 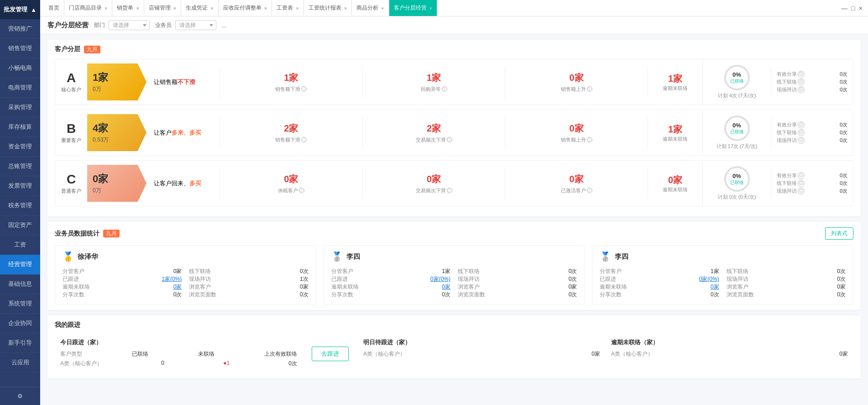 I want to click on sidebar-item-新手引导: 新手引导, so click(x=20, y=343).